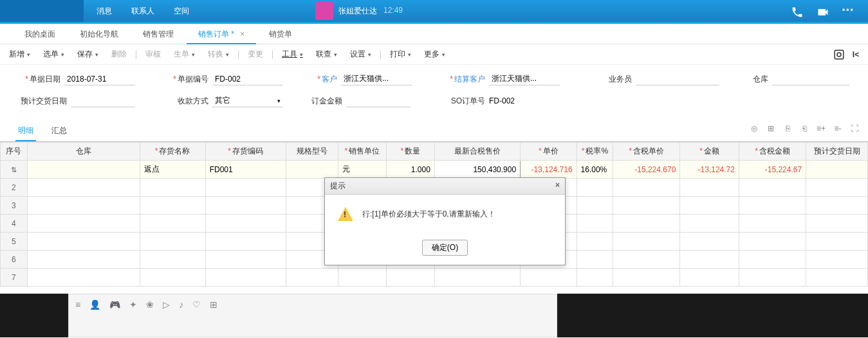  I want to click on col-warehouse: 仓库, so click(84, 152).